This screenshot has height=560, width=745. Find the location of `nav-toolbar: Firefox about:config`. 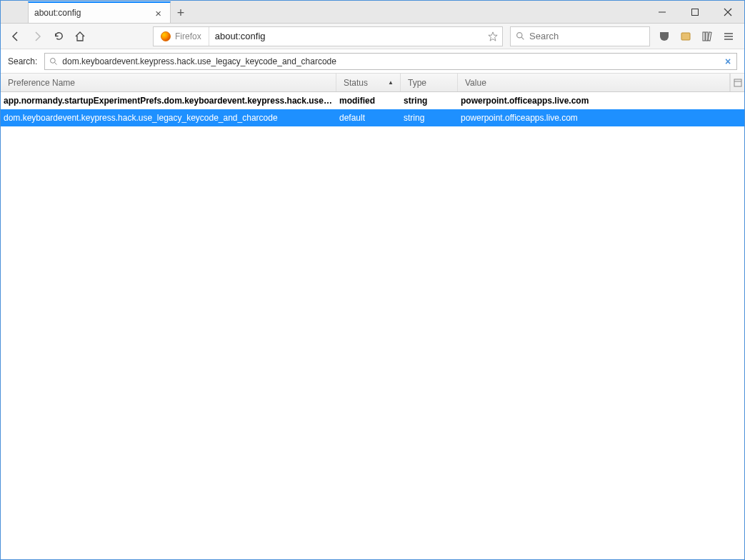

nav-toolbar: Firefox about:config is located at coordinates (373, 36).